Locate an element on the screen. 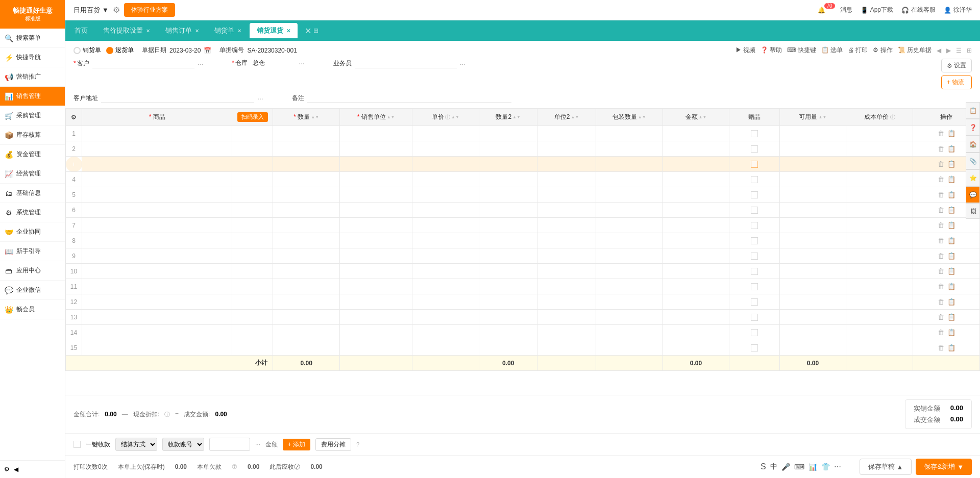 This screenshot has width=980, height=478. radio-return: 退货单 is located at coordinates (120, 50).